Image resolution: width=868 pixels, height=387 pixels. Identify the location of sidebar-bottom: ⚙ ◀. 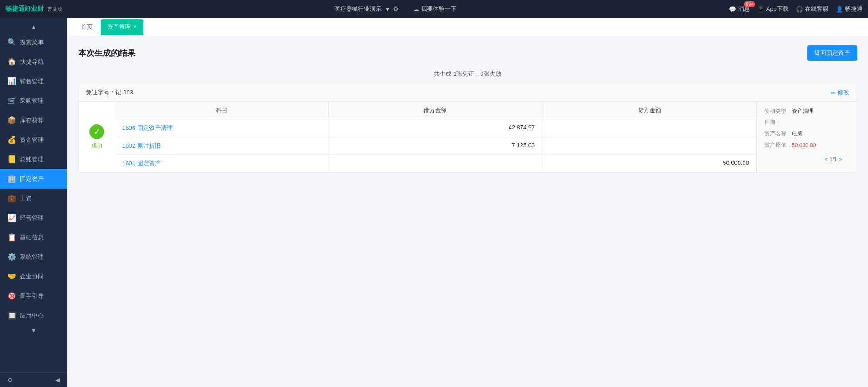
(34, 380).